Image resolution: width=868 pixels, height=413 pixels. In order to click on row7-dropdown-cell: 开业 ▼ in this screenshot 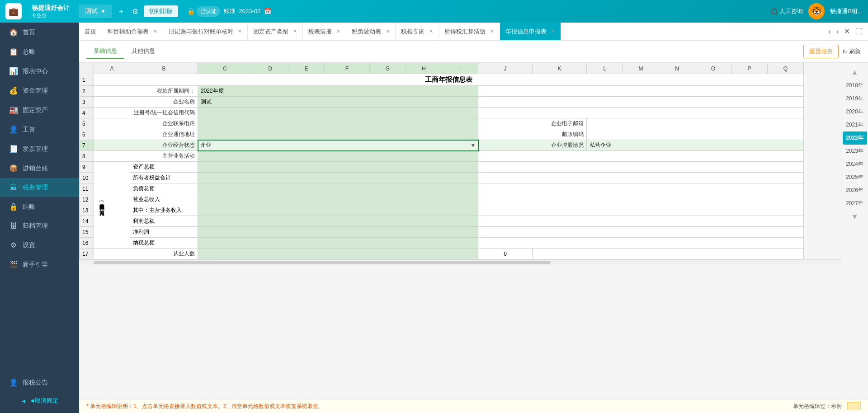, I will do `click(338, 145)`.